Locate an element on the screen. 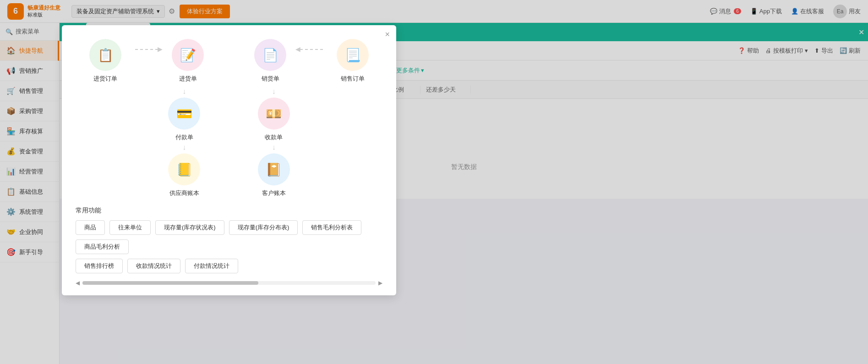  wf-customer-ledger: 📔 客户账本 is located at coordinates (274, 175).